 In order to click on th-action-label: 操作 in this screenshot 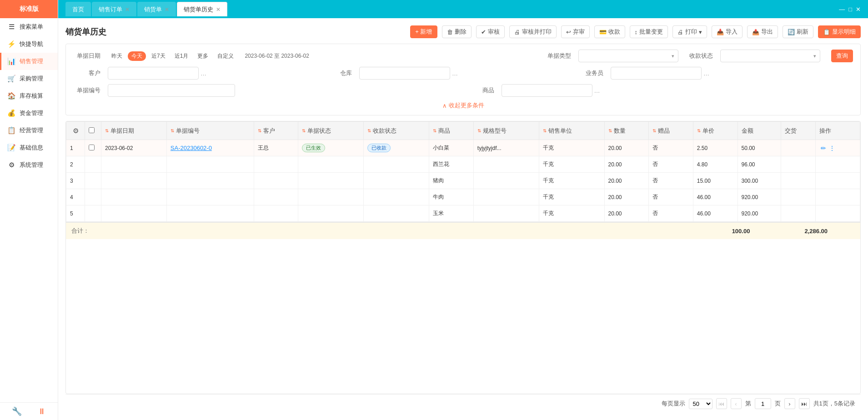, I will do `click(825, 131)`.